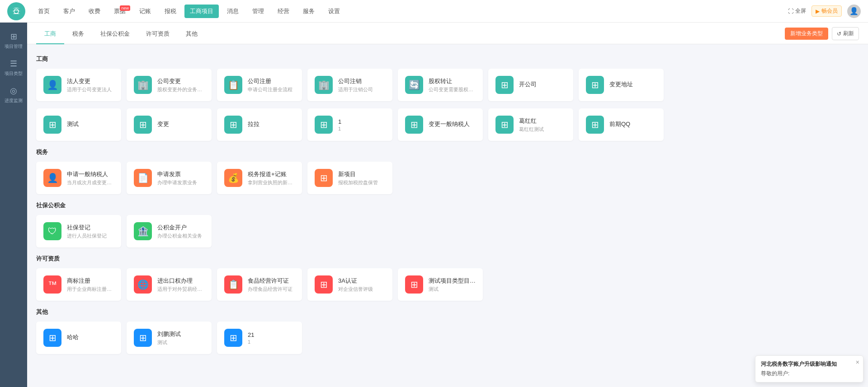 The width and height of the screenshot is (868, 387). Describe the element at coordinates (259, 284) in the screenshot. I see `card-food-license: 📋 食品经营许可证 办理食品经营许可证` at that location.